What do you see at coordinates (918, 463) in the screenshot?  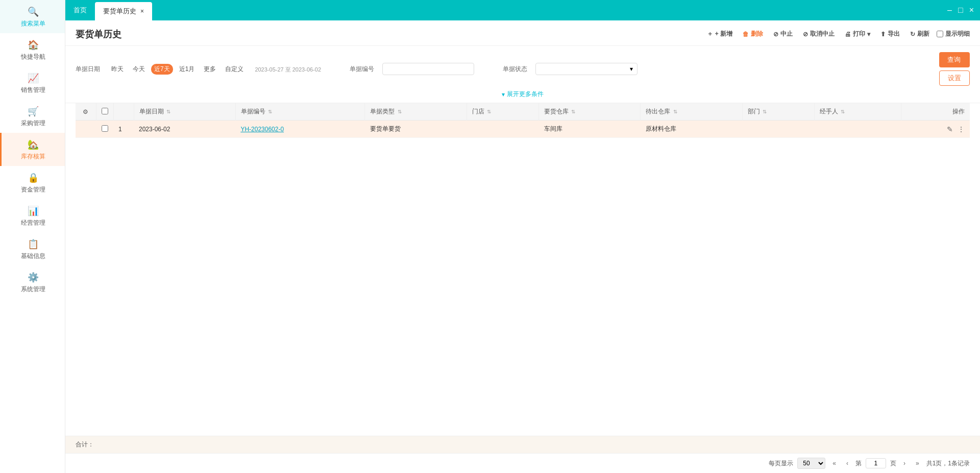 I see `last-page-button: »` at bounding box center [918, 463].